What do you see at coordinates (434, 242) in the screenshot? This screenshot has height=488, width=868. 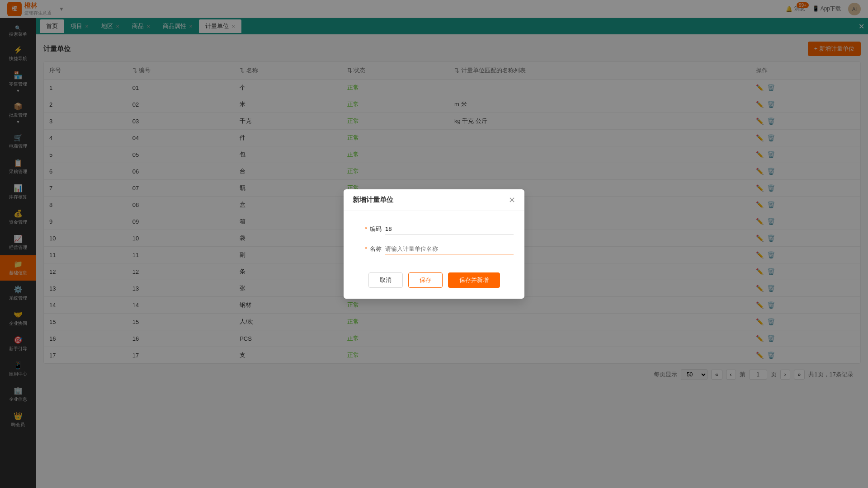 I see `modal-body: * 编码 * 名称` at bounding box center [434, 242].